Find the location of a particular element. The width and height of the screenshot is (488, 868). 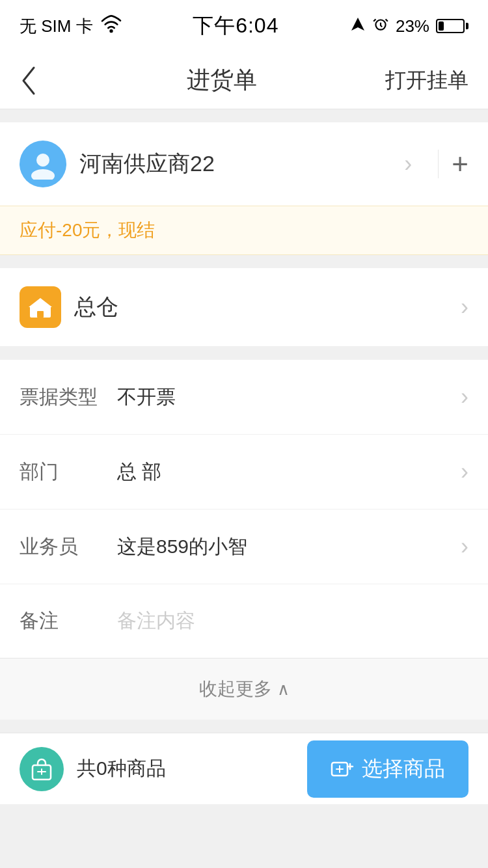

supplier-name: 河南供应商22 is located at coordinates (242, 164).